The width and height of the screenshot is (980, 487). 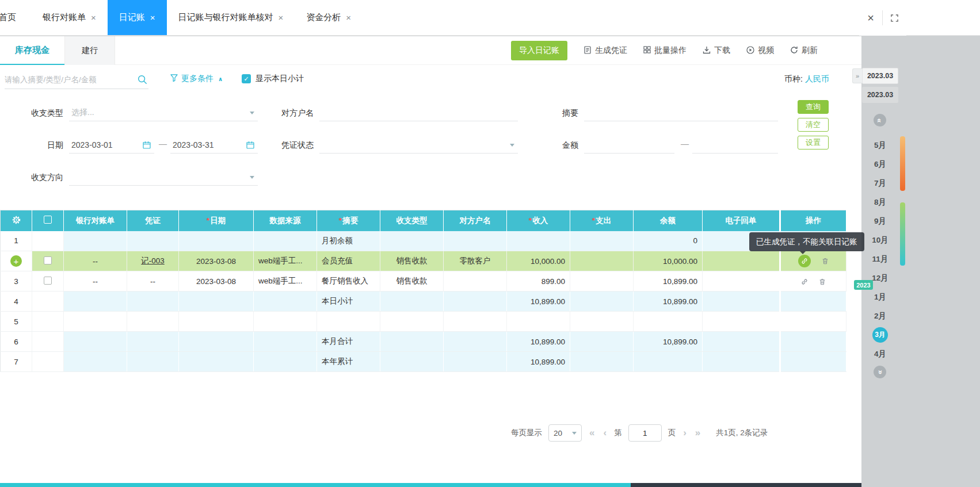 What do you see at coordinates (880, 240) in the screenshot?
I see `timeline-month: 10月` at bounding box center [880, 240].